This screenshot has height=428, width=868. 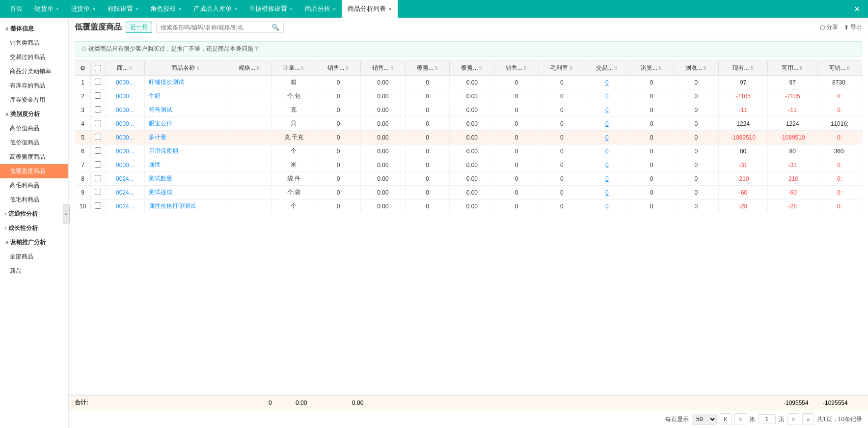 I want to click on first-page-button: K, so click(x=726, y=419).